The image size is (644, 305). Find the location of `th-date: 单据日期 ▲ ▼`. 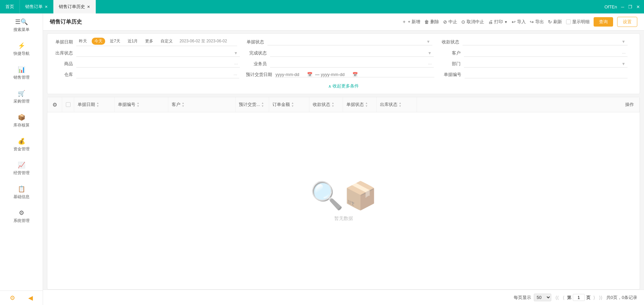

th-date: 单据日期 ▲ ▼ is located at coordinates (94, 105).